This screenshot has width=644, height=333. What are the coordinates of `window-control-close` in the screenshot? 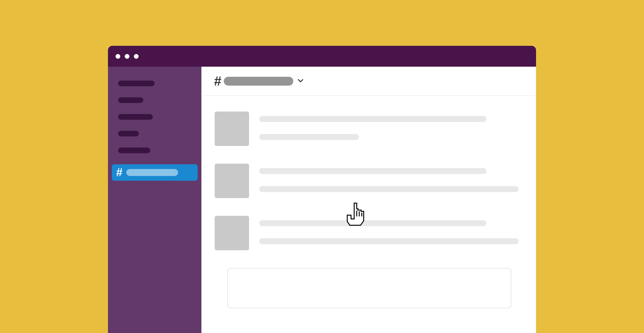 It's located at (118, 56).